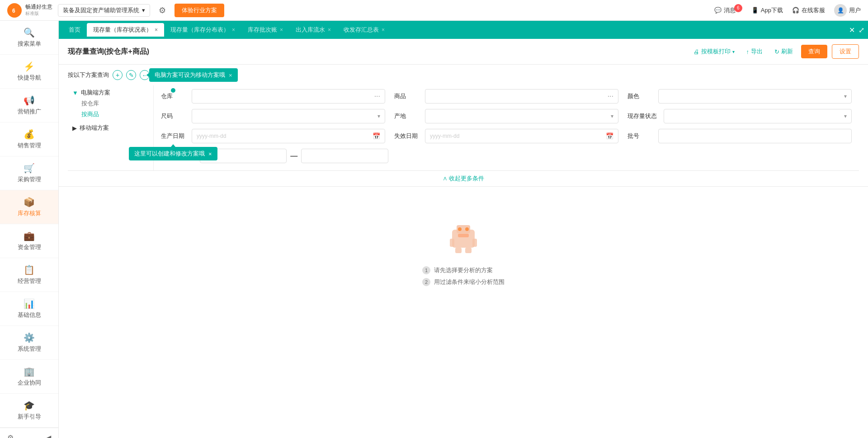 Image resolution: width=868 pixels, height=438 pixels. Describe the element at coordinates (29, 106) in the screenshot. I see `sidebar-item-marketing: 📢 营销推广` at that location.